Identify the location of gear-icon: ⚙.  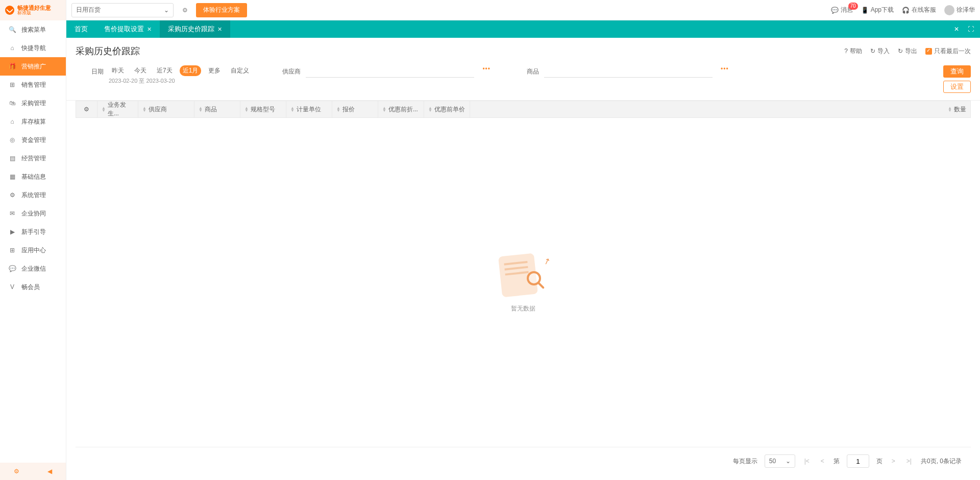
(12, 195).